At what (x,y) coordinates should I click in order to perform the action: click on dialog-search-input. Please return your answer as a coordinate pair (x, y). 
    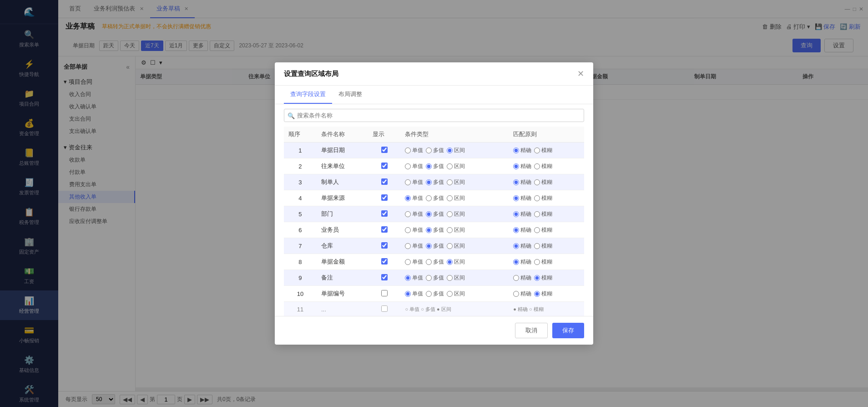
    Looking at the image, I should click on (434, 116).